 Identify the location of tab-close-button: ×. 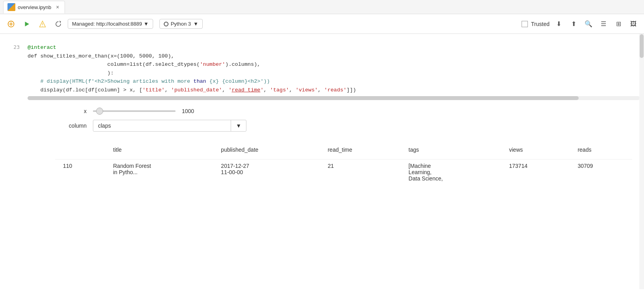
(57, 7).